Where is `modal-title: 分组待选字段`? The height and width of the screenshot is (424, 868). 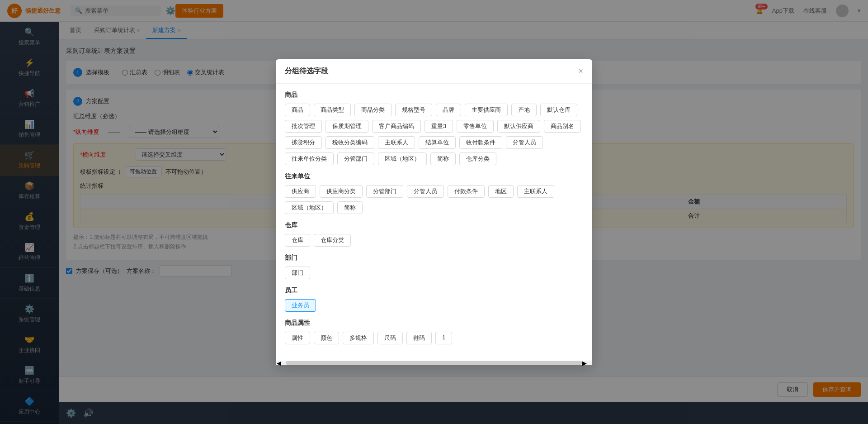 modal-title: 分组待选字段 is located at coordinates (307, 71).